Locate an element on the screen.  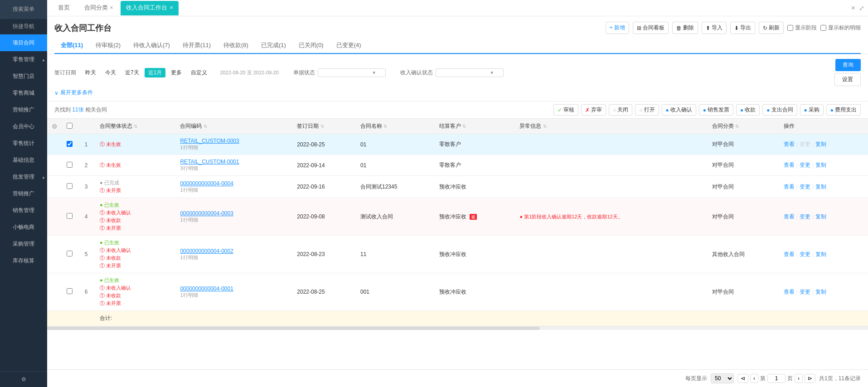
query-button: 查询 is located at coordinates (848, 65).